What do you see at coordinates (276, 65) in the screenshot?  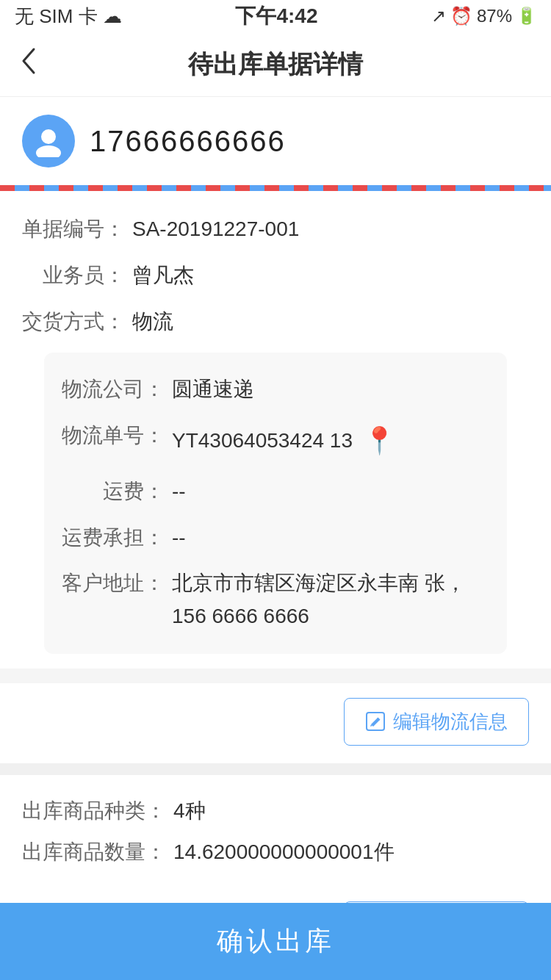 I see `page-title: 待出库单据详情` at bounding box center [276, 65].